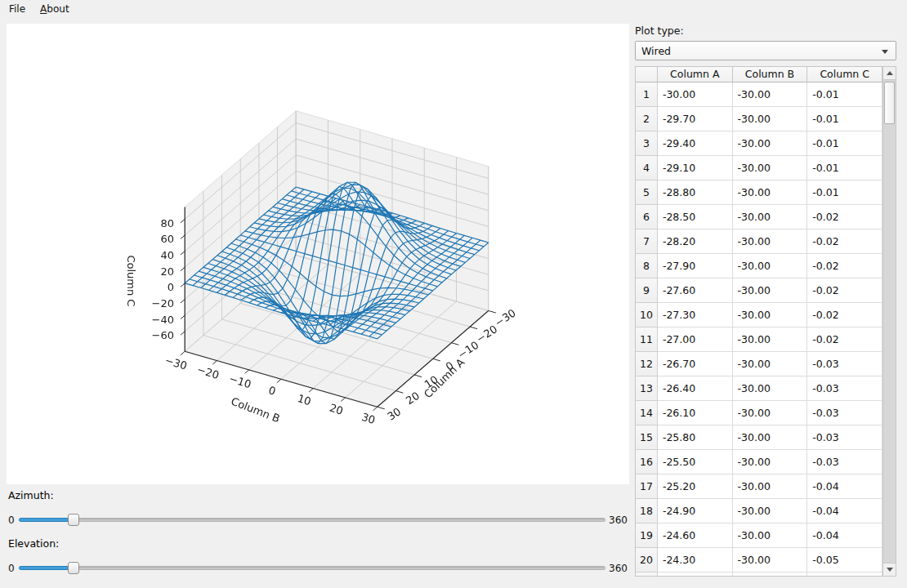  What do you see at coordinates (695, 536) in the screenshot?
I see `table-cell: -24.60` at bounding box center [695, 536].